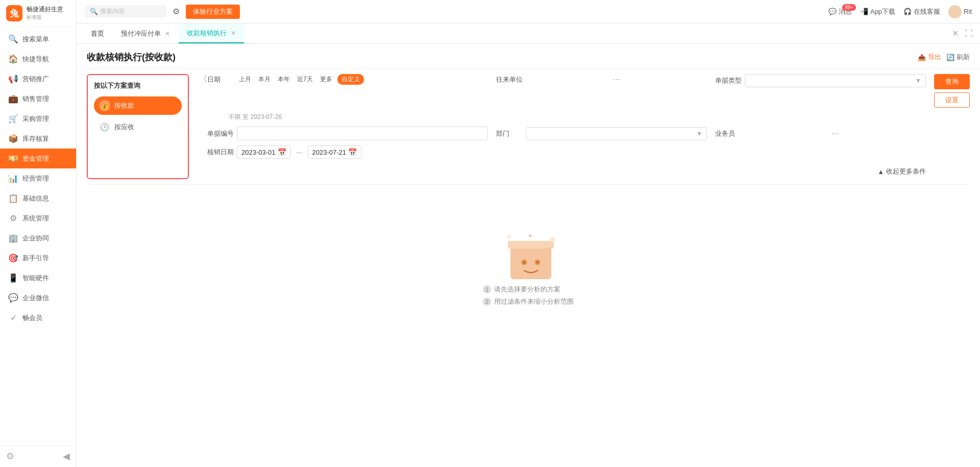 Image resolution: width=980 pixels, height=467 pixels. I want to click on sidebar-item-search: 🔍 搜索菜单, so click(38, 39).